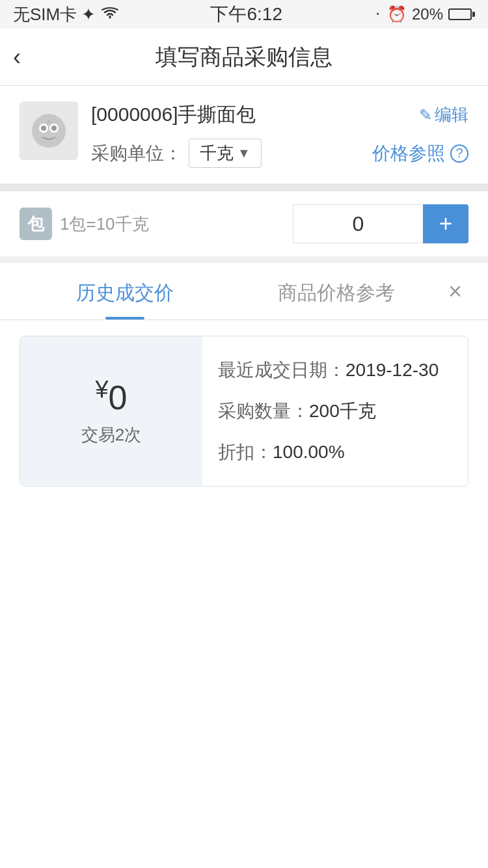  What do you see at coordinates (308, 452) in the screenshot?
I see `discount-value: 100.00%` at bounding box center [308, 452].